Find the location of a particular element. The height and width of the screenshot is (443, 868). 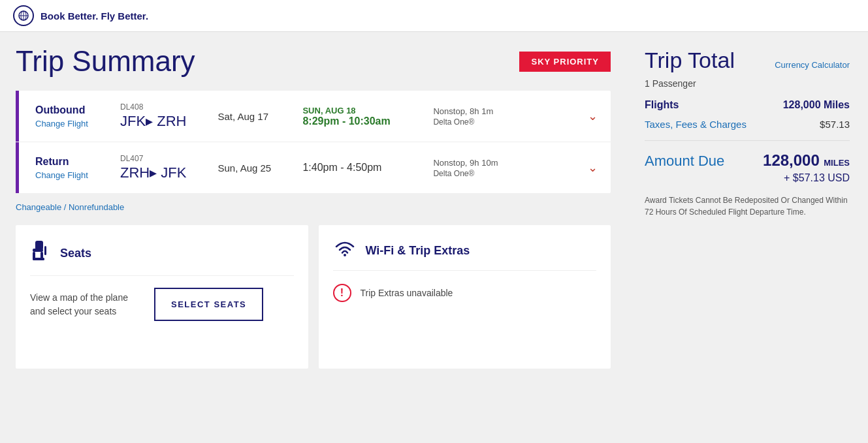

trip-extras-unavailable-icon: ! is located at coordinates (342, 293).